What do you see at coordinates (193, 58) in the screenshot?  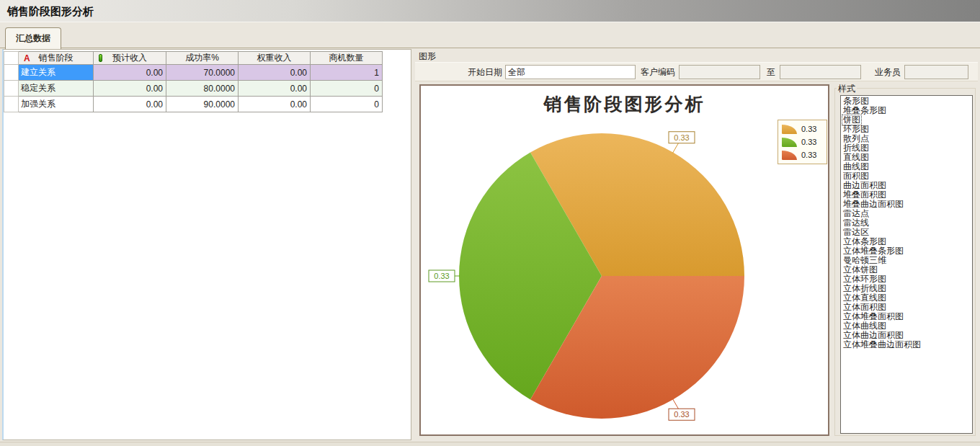 I see `table-header-row: A 销售阶段 预计收入 成功率% 权重收入 商机数量` at bounding box center [193, 58].